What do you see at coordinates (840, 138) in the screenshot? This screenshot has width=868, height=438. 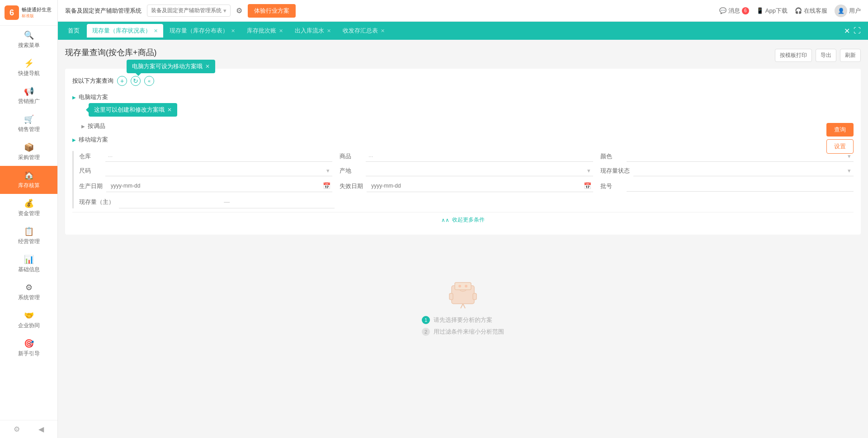 I see `query-btns: 查询 设置` at bounding box center [840, 138].